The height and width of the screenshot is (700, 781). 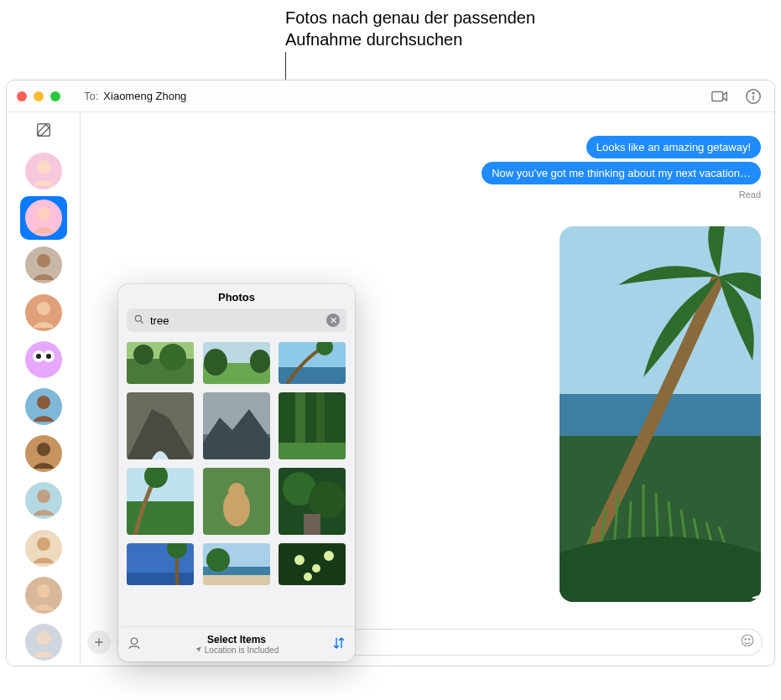 I want to click on sidebar, so click(x=44, y=389).